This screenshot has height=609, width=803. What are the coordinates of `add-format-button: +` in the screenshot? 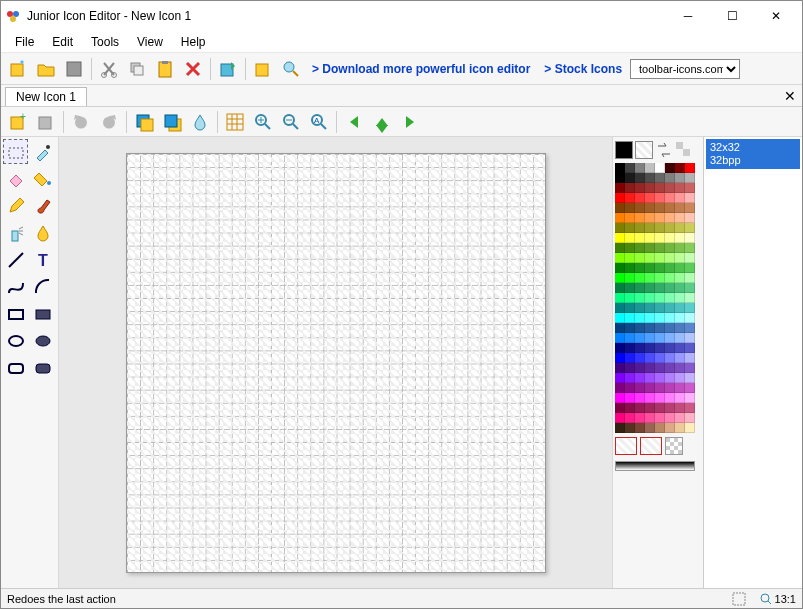 It's located at (18, 122).